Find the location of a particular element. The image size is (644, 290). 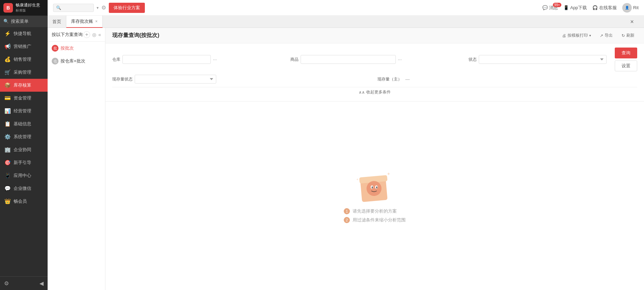

purchase-icon: 🛒 is located at coordinates (7, 72).